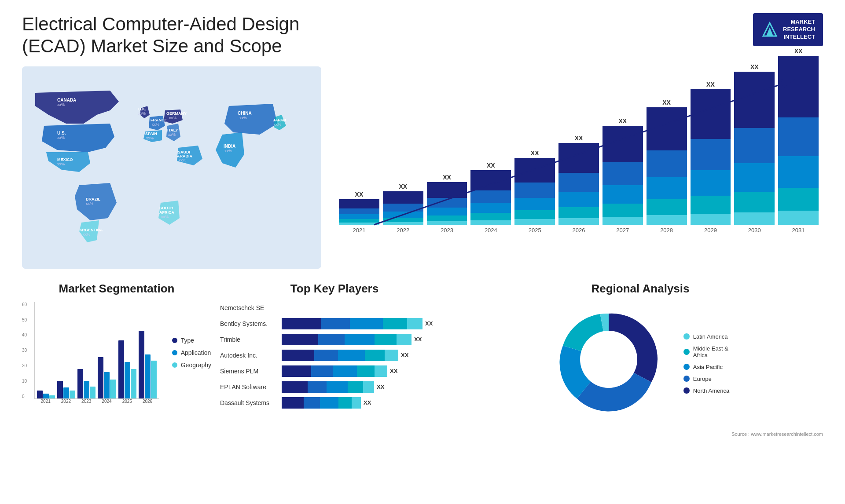  What do you see at coordinates (128, 369) in the screenshot?
I see `seg-group-2025` at bounding box center [128, 369].